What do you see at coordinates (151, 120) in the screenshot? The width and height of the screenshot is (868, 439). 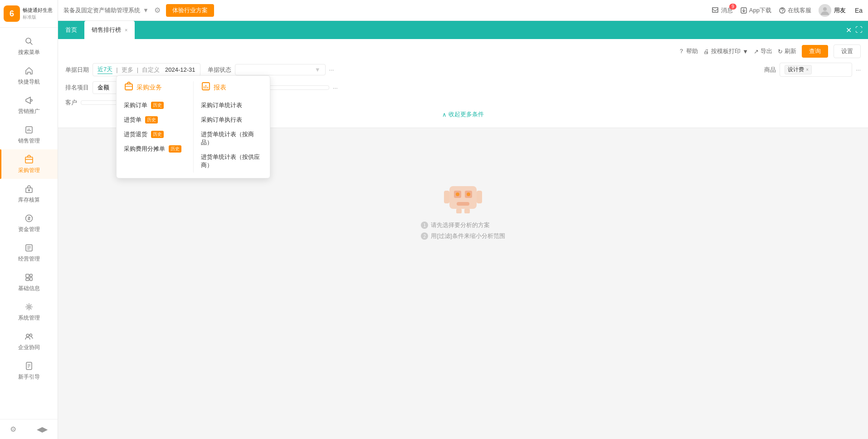 I see `history-badge-1: 历史` at bounding box center [151, 120].